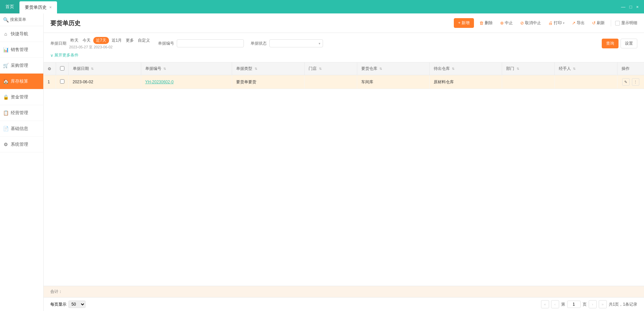  Describe the element at coordinates (52, 55) in the screenshot. I see `expand-down-icon: ∨` at that location.